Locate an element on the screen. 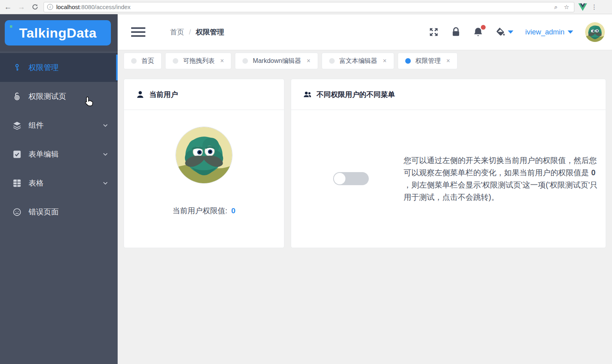 The width and height of the screenshot is (612, 364). tab-label: 首页 is located at coordinates (148, 61).